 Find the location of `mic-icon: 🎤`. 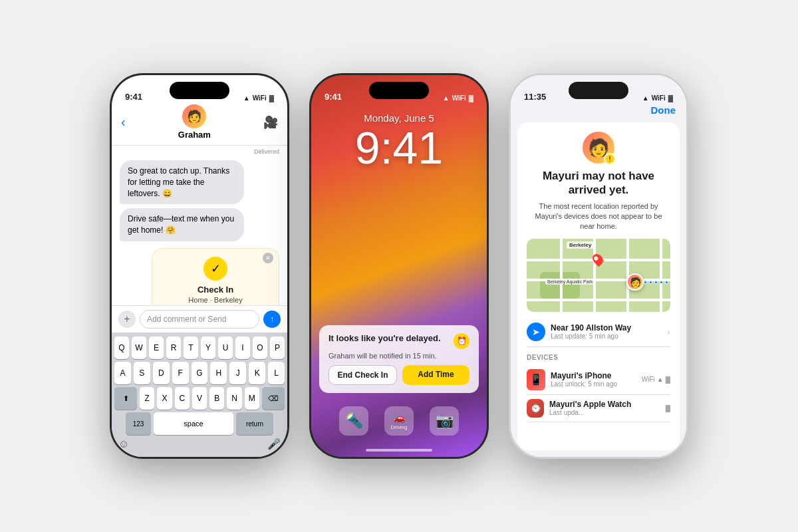

mic-icon: 🎤 is located at coordinates (274, 444).